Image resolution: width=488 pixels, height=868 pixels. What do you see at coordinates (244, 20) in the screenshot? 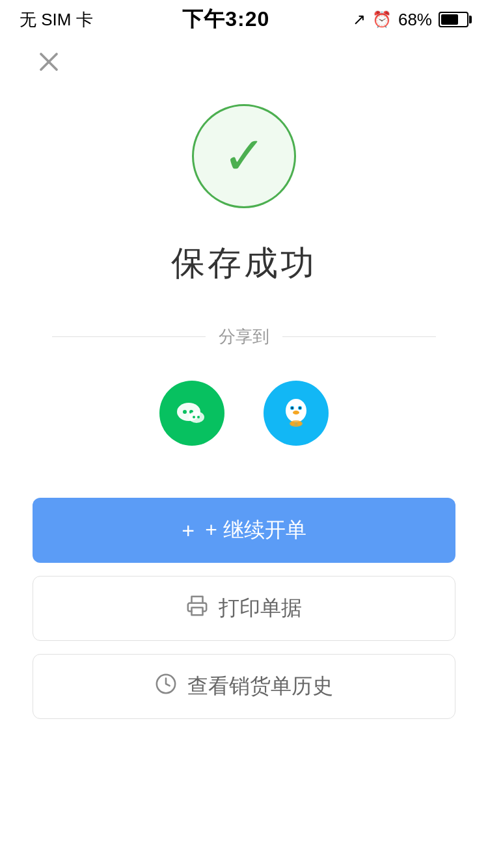
I see `status-bar: 无 SIM 卡 下午3:20 ↗ ⏰ 68%` at bounding box center [244, 20].